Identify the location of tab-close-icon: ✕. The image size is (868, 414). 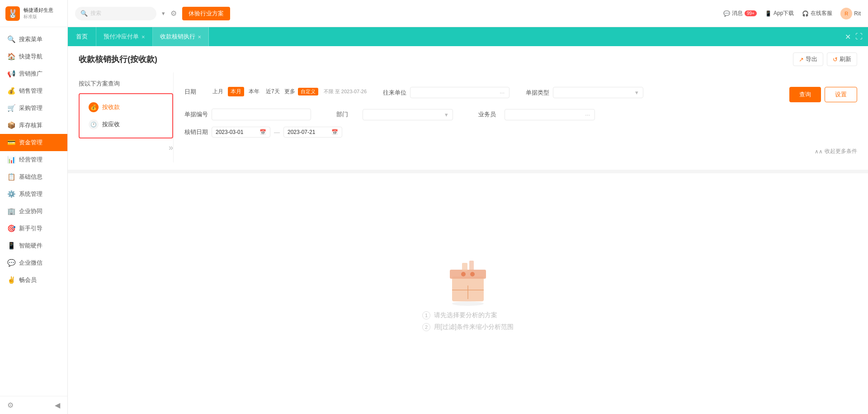
(848, 37).